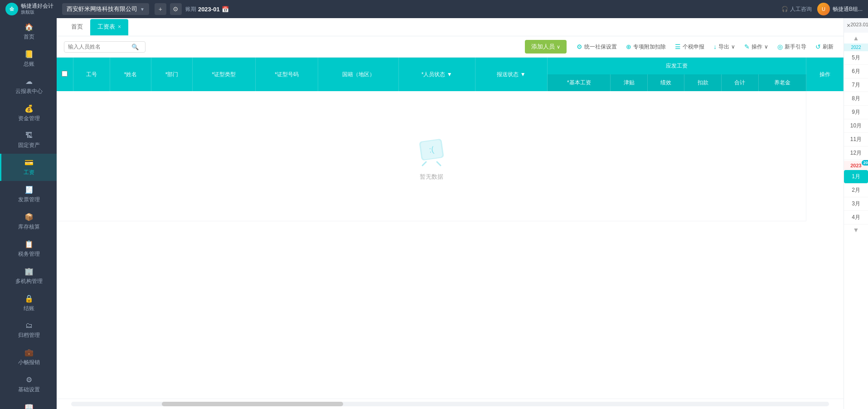  Describe the element at coordinates (105, 47) in the screenshot. I see `search-wrapper: 🔍` at that location.